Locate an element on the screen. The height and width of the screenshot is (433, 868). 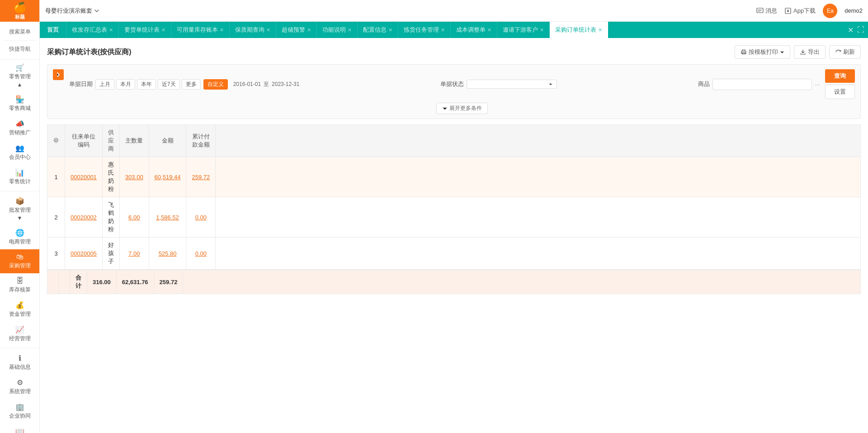
tab-function-desc: 功能说明 ✕ is located at coordinates (337, 30).